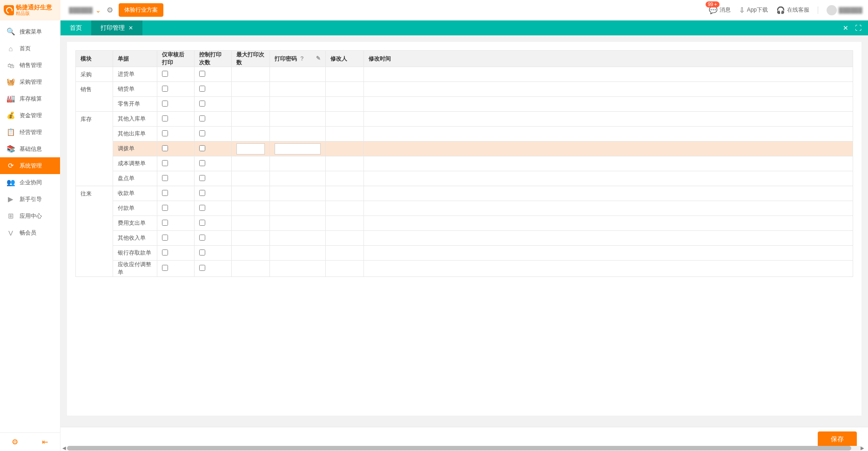 The height and width of the screenshot is (451, 868). I want to click on username: ██████, so click(851, 10).